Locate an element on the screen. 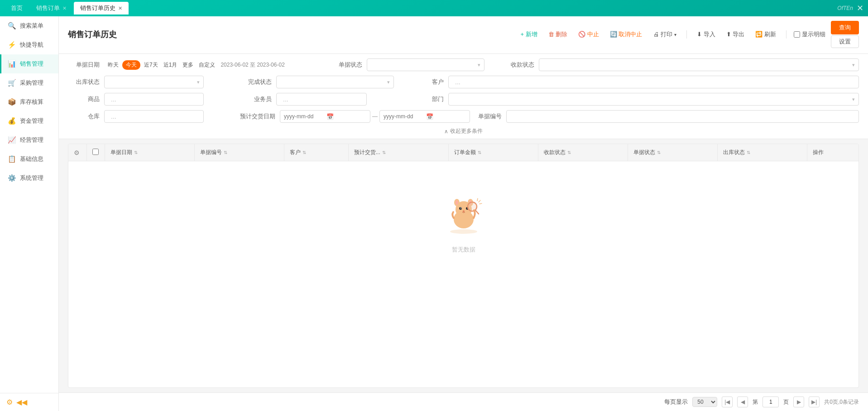  gear-icon: ⚙ is located at coordinates (77, 153).